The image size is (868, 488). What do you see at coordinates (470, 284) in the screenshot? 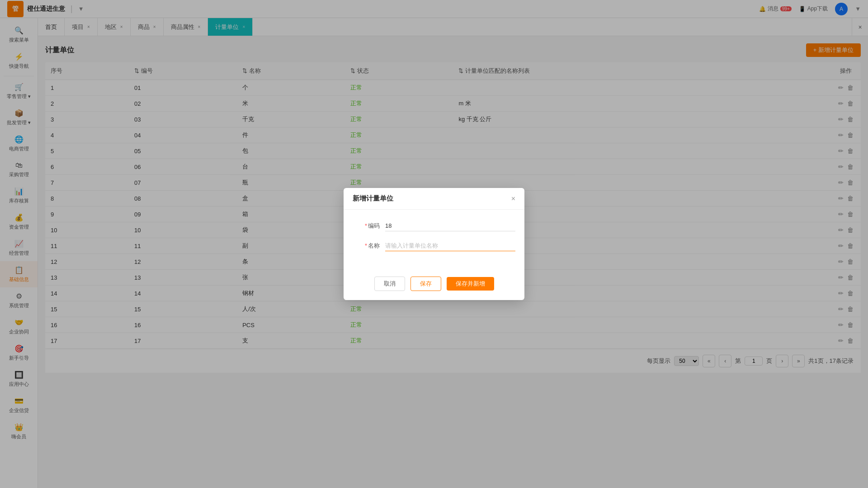
I see `save-continue-button: 保存并新增` at bounding box center [470, 284].